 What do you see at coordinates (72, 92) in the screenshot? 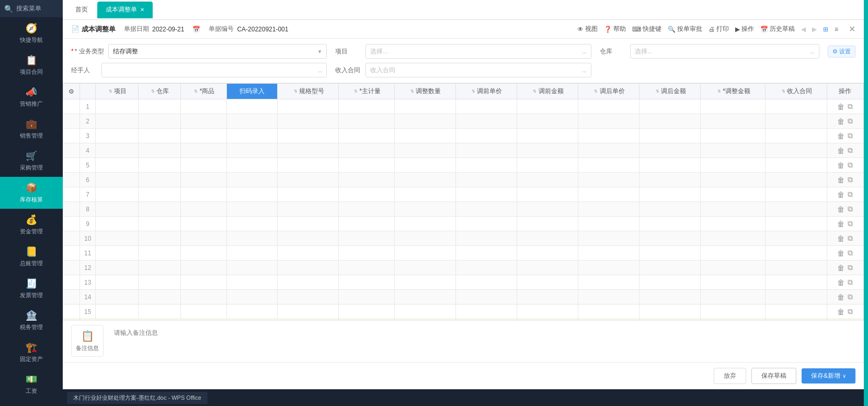
I see `col-settings: ⚙` at bounding box center [72, 92].